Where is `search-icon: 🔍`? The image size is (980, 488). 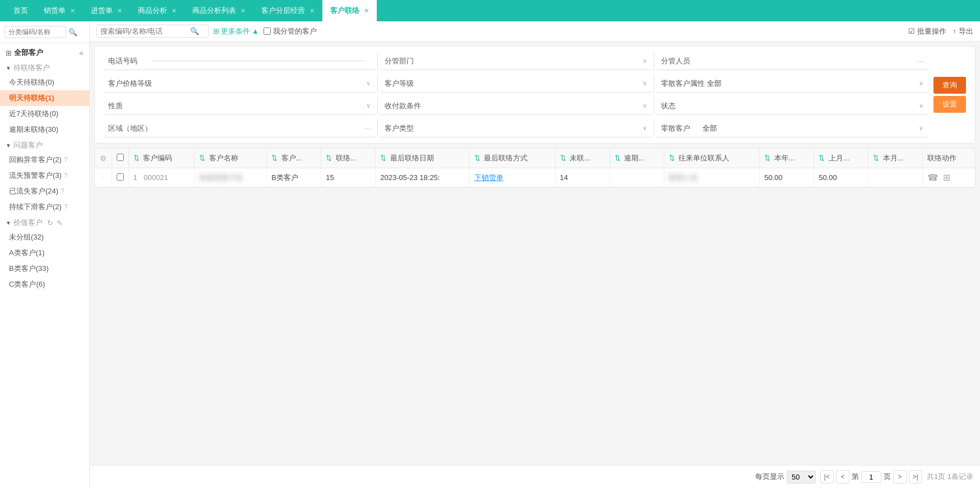 search-icon: 🔍 is located at coordinates (195, 31).